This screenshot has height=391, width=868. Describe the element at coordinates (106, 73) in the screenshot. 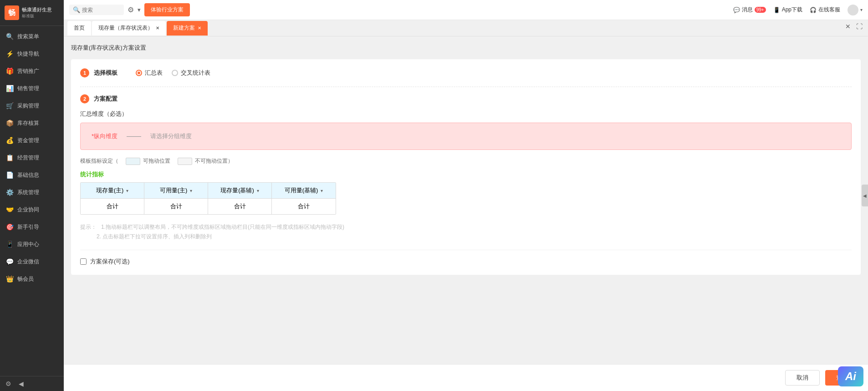

I see `section-1-title: 选择模板` at that location.